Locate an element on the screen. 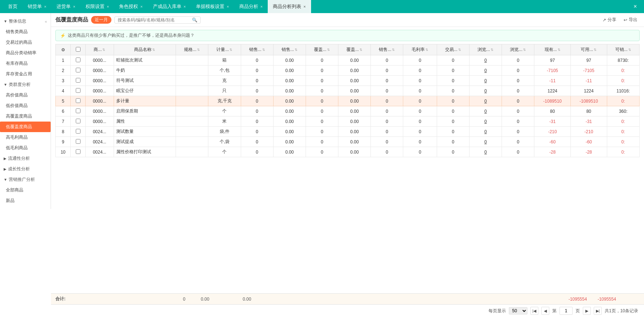 The height and width of the screenshot is (317, 644). nav-item-home: 首页 is located at coordinates (13, 7).